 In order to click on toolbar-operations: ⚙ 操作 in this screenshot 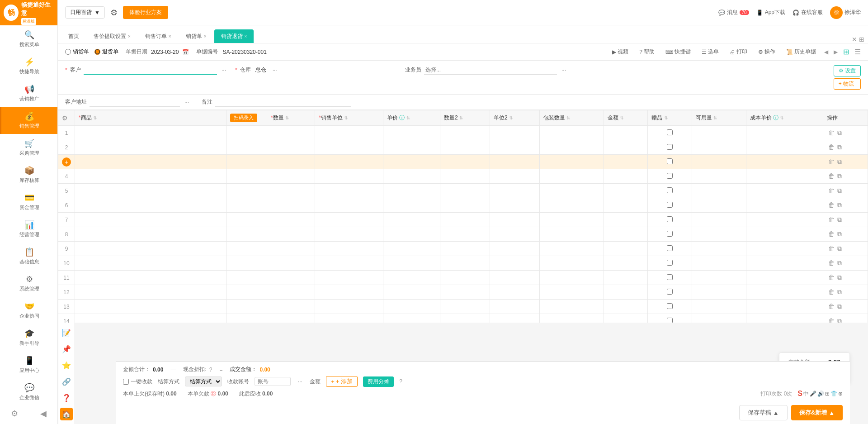, I will do `click(767, 52)`.